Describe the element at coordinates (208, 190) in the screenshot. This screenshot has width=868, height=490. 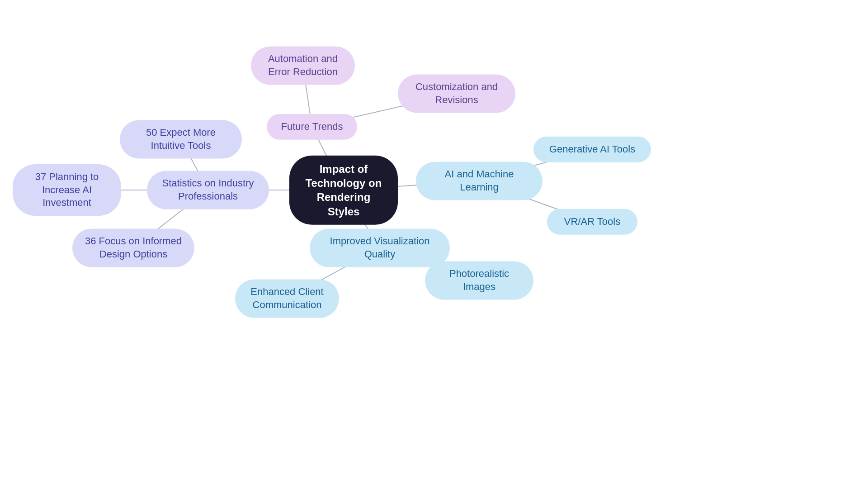
I see `node-stats: Statistics on Industry Professionals` at that location.